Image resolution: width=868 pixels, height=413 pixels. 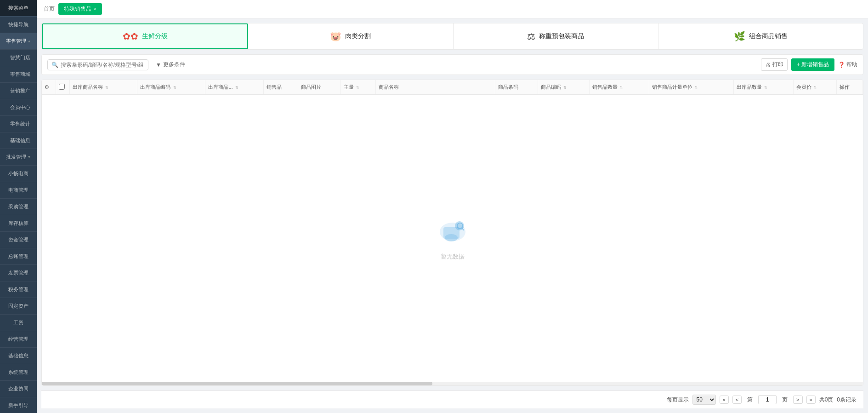 I want to click on empty-text: 暂无数据, so click(x=453, y=257).